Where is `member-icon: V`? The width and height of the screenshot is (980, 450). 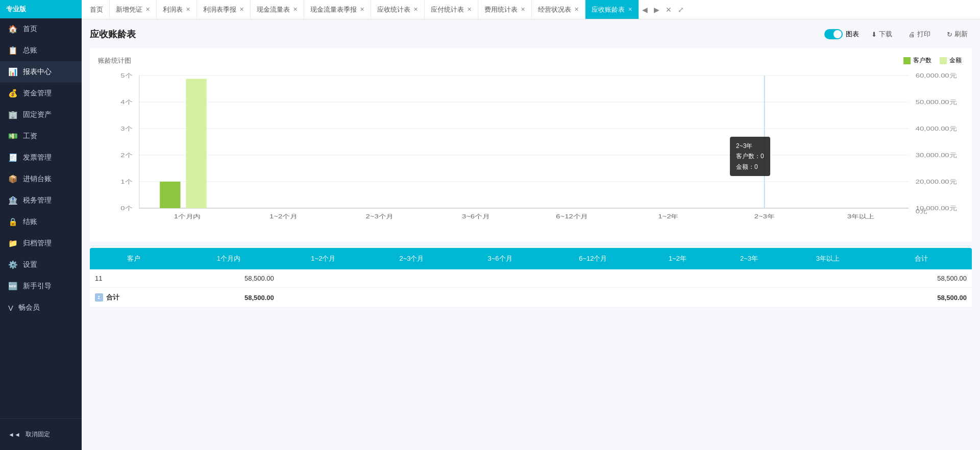 member-icon: V is located at coordinates (11, 308).